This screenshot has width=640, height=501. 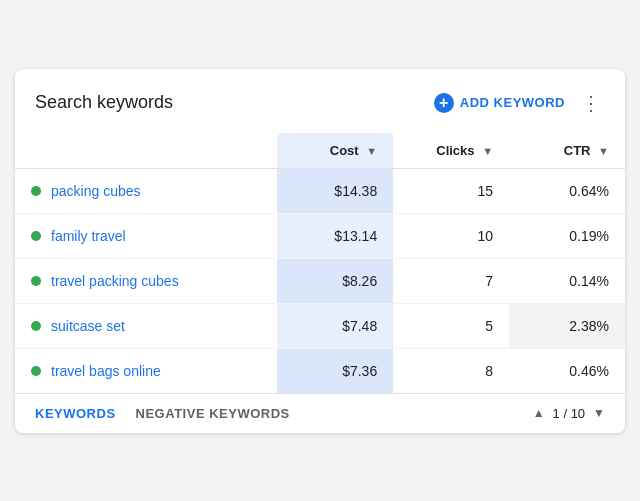 I want to click on ctr-cell: 2.38%, so click(x=567, y=326).